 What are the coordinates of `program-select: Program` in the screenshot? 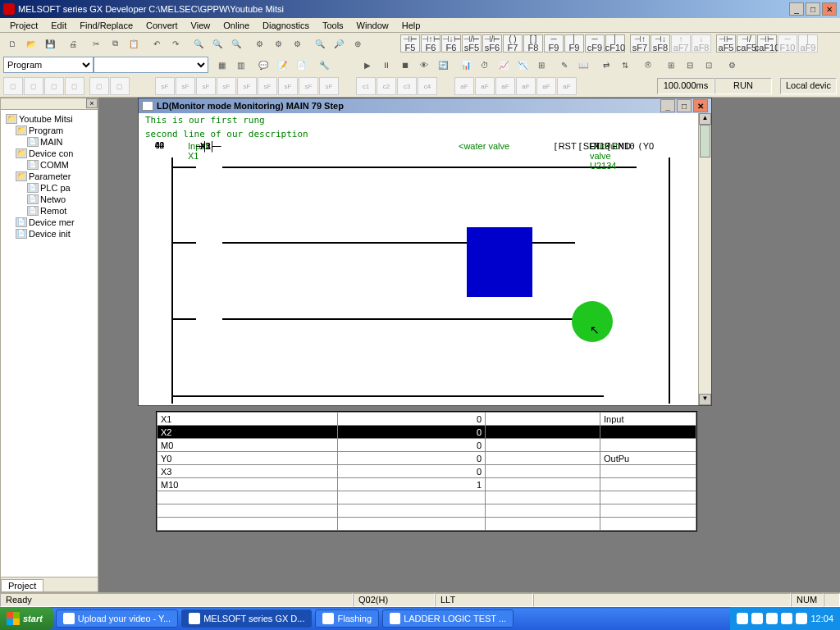 It's located at (48, 65).